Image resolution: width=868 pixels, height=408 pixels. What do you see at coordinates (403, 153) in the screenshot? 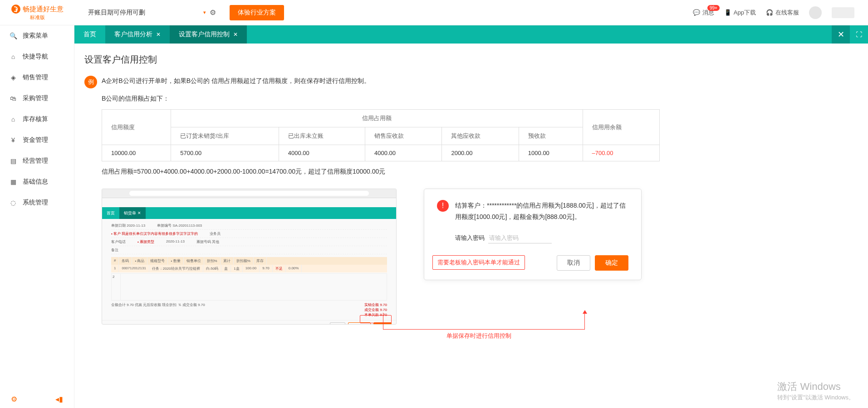
I see `td-c3: 4000.00` at bounding box center [403, 153].